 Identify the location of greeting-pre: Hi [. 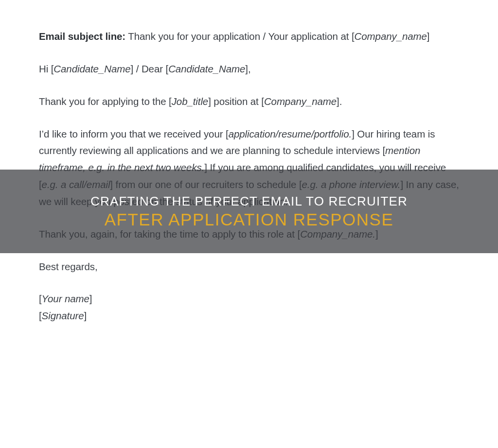
(46, 69).